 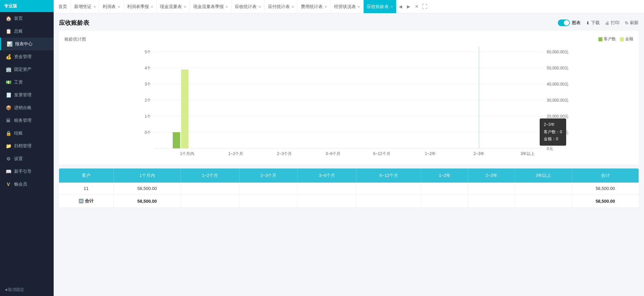 I want to click on sidebar-item-label: 报表中心, so click(x=24, y=44).